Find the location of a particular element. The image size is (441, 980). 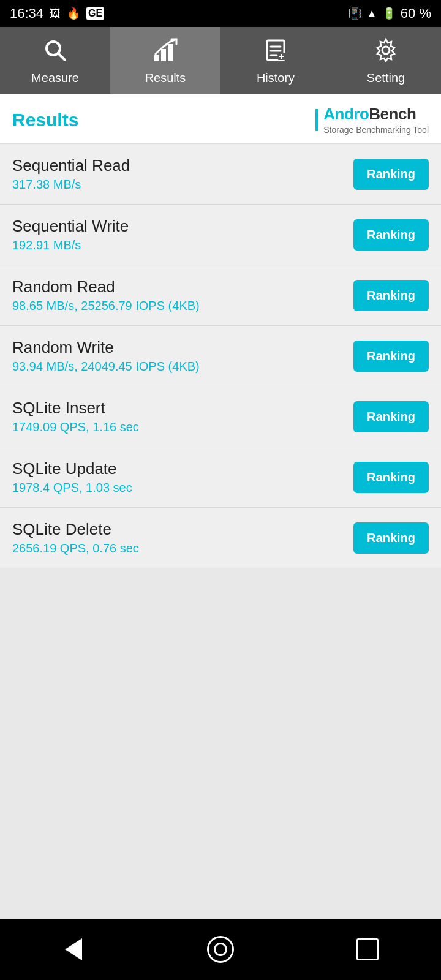

result-name-seq-read: Sequential Read is located at coordinates (71, 165).